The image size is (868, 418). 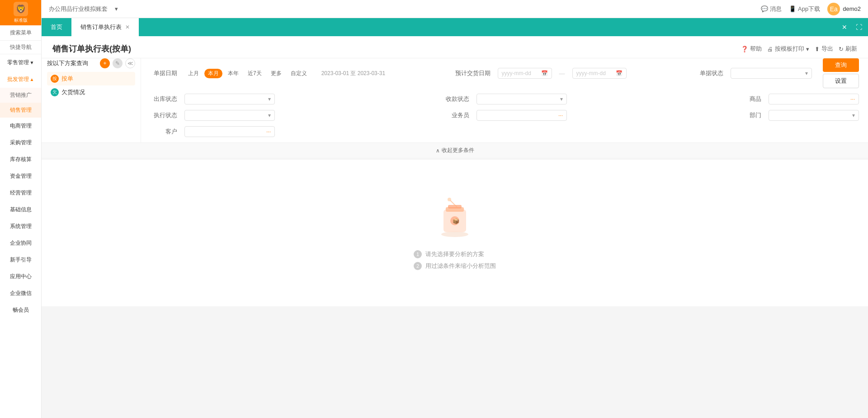 I want to click on tip-text-2: 用过滤条件来缩小分析范围, so click(x=461, y=266).